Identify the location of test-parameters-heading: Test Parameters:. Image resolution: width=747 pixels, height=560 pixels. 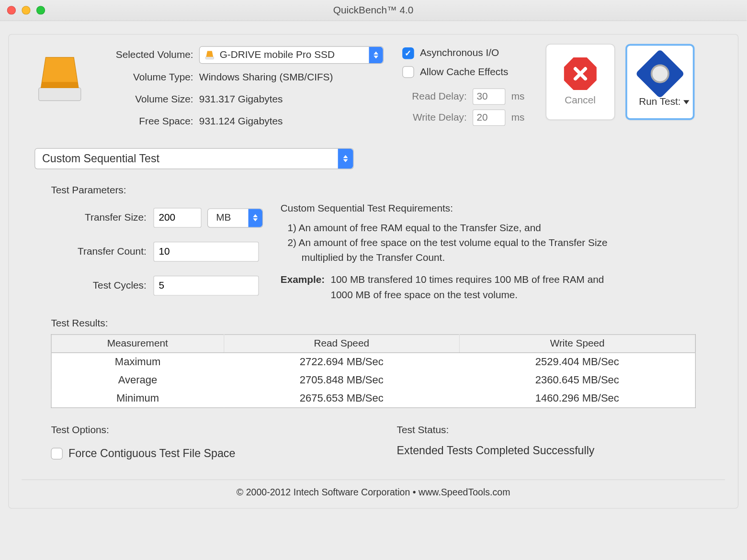
(388, 190).